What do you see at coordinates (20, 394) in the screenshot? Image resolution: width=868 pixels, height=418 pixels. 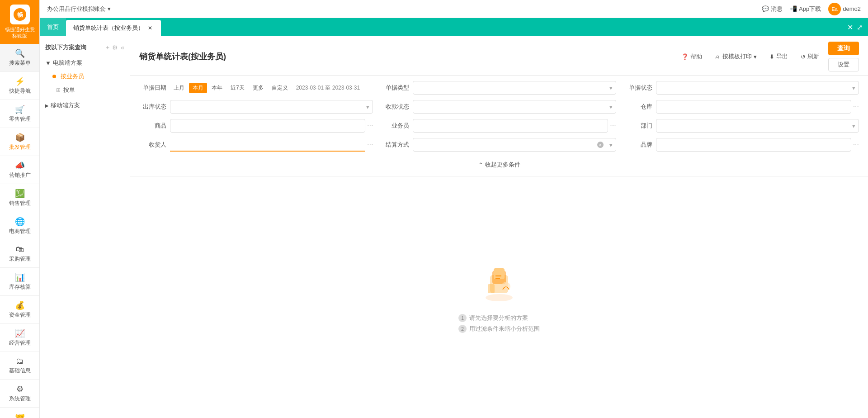 I see `sidebar-item-sys-manage: ⚙ 系统管理` at bounding box center [20, 394].